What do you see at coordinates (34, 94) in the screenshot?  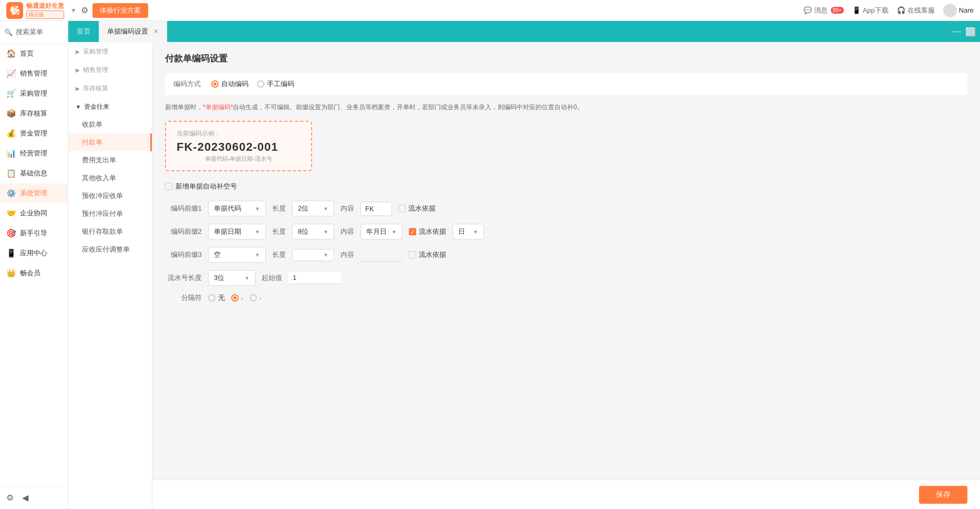 I see `sidebar-item-purchase: 🛒 采购管理` at bounding box center [34, 94].